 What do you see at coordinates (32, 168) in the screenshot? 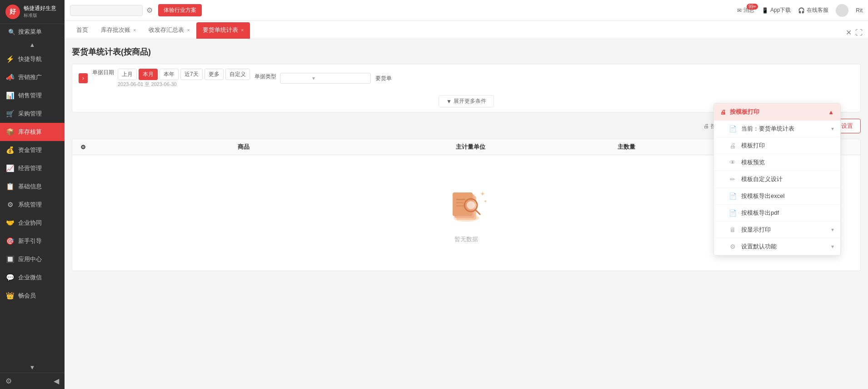
I see `sidebar-item-operation: 📈 经营管理` at bounding box center [32, 168].